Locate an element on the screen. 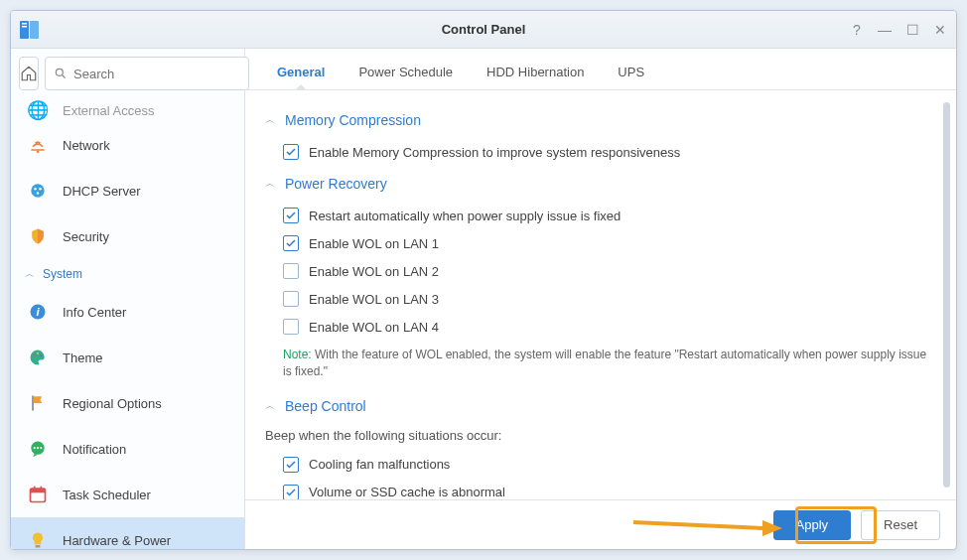  option-label: Cooling fan malfunctions is located at coordinates (379, 465).